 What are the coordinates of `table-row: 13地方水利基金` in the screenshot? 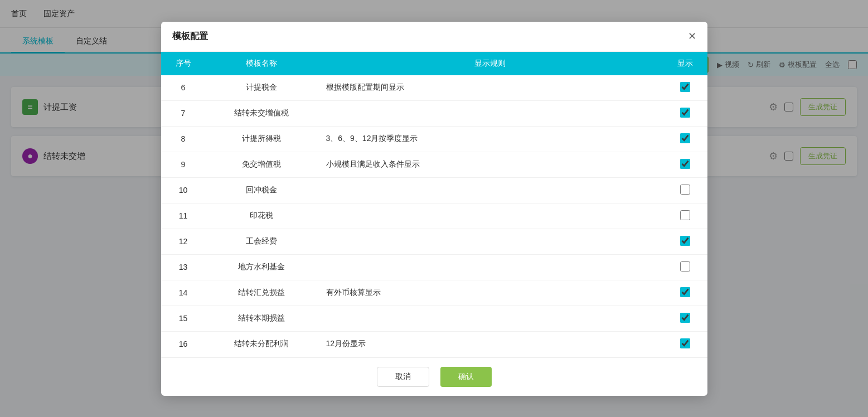 It's located at (434, 267).